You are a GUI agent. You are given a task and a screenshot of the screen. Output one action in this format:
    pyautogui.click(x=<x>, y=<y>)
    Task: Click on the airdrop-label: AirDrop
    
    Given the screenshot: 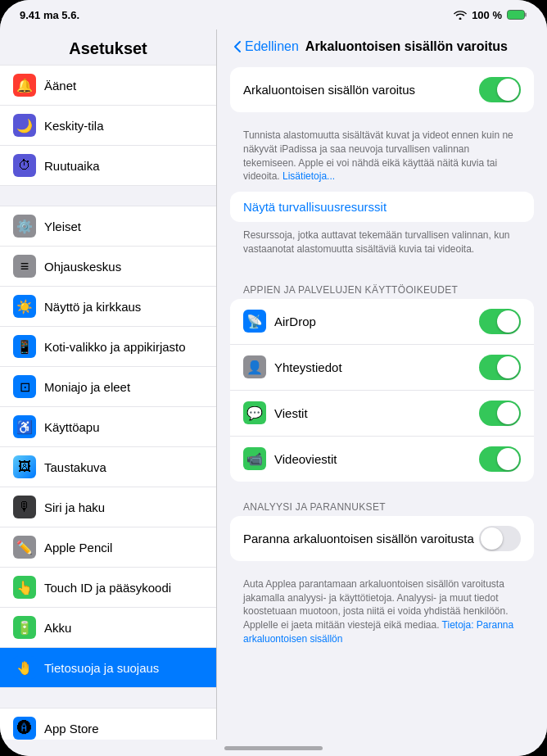 What is the action you would take?
    pyautogui.click(x=295, y=321)
    